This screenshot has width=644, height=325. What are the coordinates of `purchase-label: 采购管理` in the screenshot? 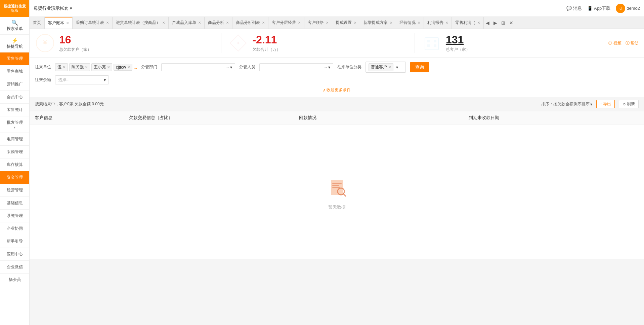 It's located at (15, 152).